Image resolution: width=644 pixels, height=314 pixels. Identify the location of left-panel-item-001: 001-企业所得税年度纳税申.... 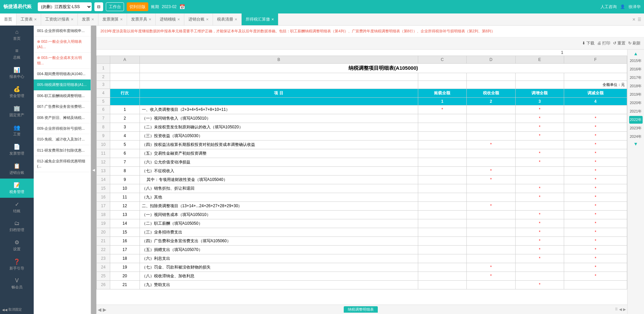
(62, 31).